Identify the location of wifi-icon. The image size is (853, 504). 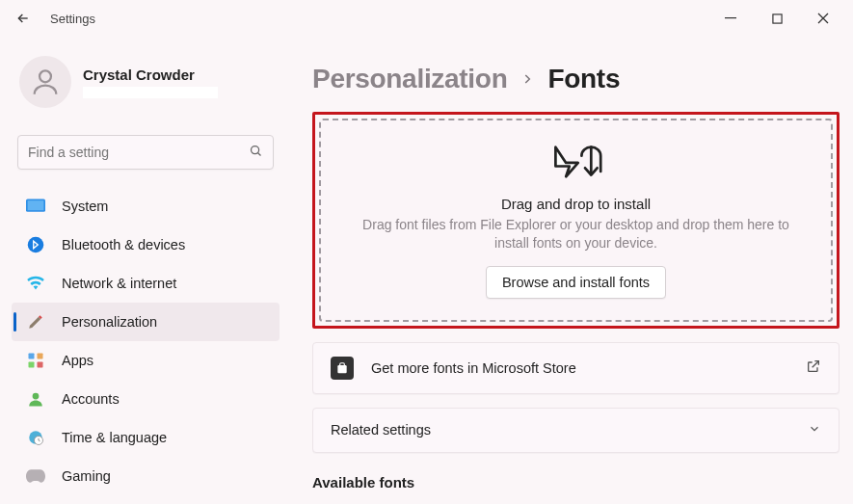
(36, 283).